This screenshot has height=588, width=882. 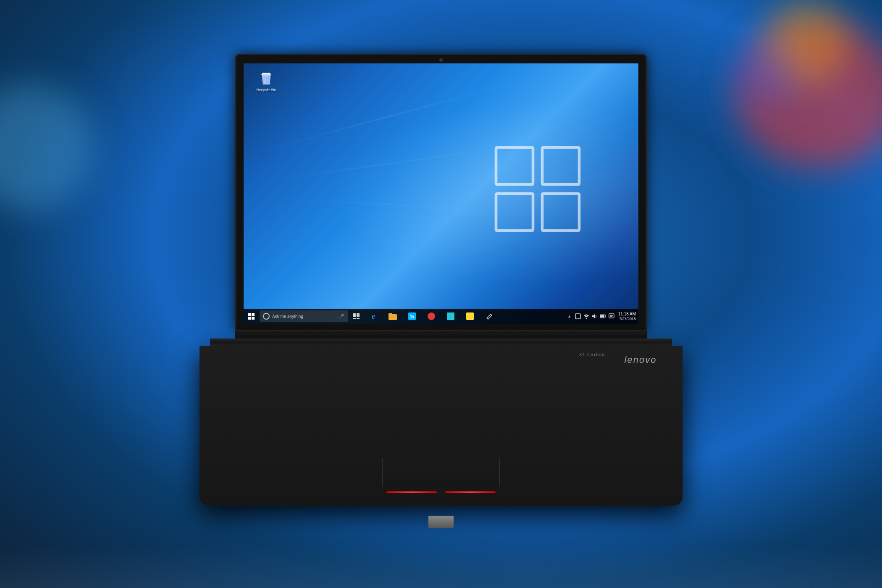 What do you see at coordinates (627, 314) in the screenshot?
I see `clock-time: 11:18 AM` at bounding box center [627, 314].